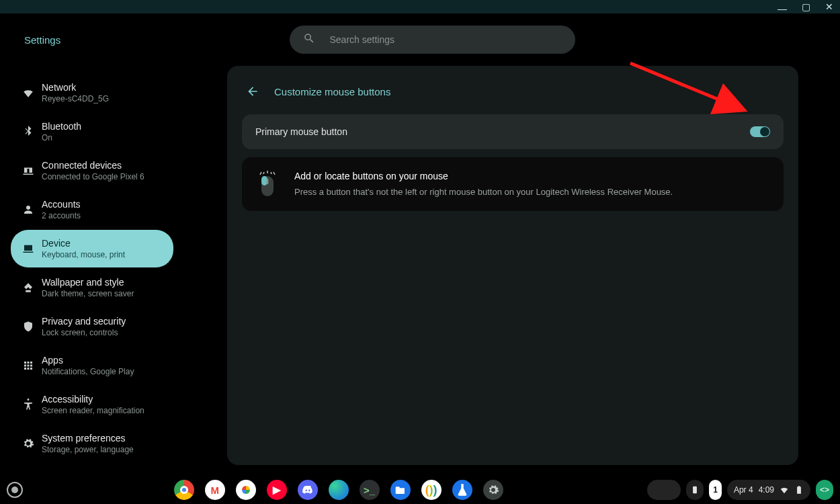  Describe the element at coordinates (370, 490) in the screenshot. I see `terminal-icon: >_` at that location.